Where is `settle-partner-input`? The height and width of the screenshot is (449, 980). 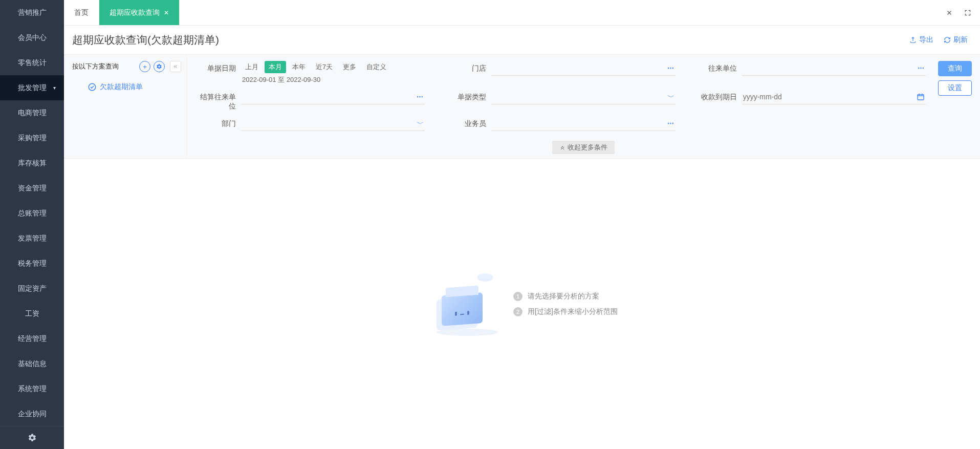 settle-partner-input is located at coordinates (333, 97).